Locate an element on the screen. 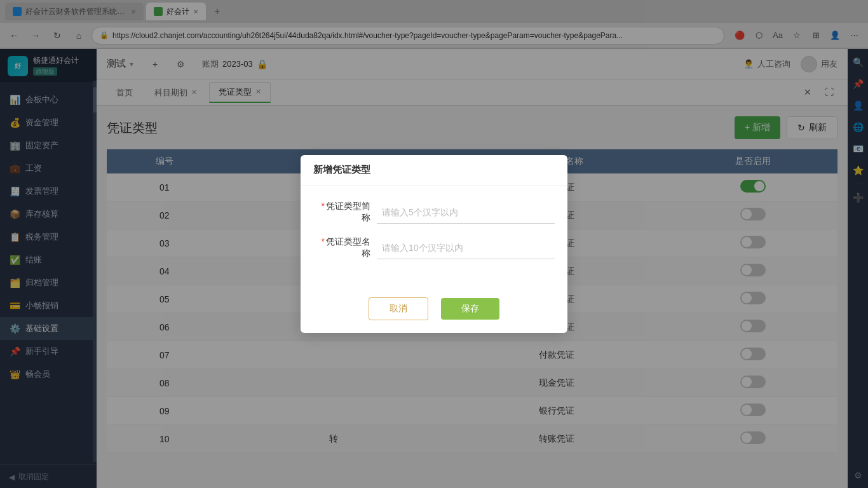 The width and height of the screenshot is (868, 488). abbr-required: * is located at coordinates (323, 206).